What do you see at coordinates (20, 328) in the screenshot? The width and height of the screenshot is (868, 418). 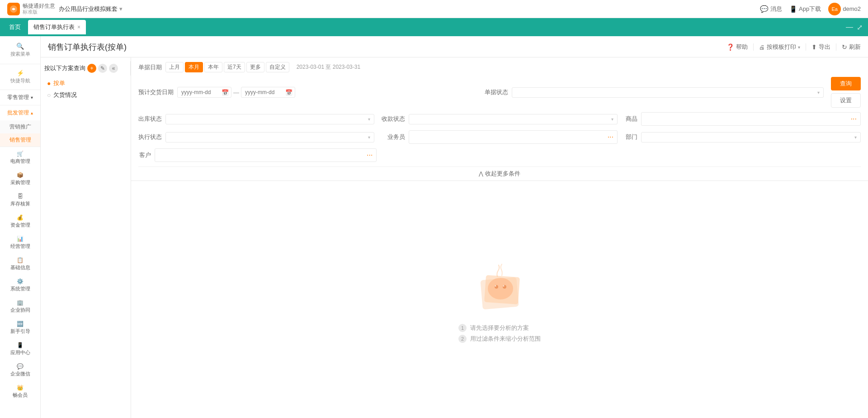 I see `sidebar-item-new-guide: 🆕 新手引导` at bounding box center [20, 328].